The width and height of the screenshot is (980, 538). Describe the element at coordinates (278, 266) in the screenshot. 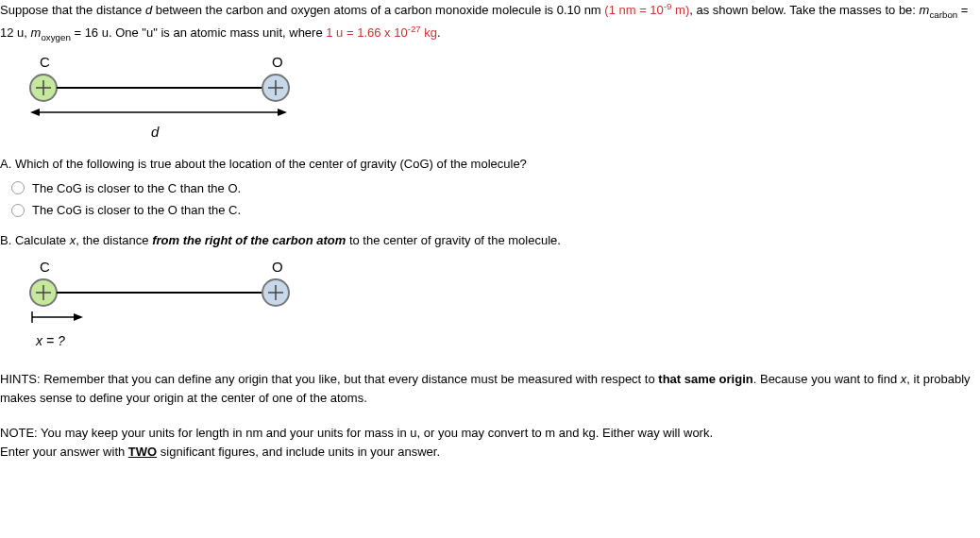

I see `label-o2: O` at that location.